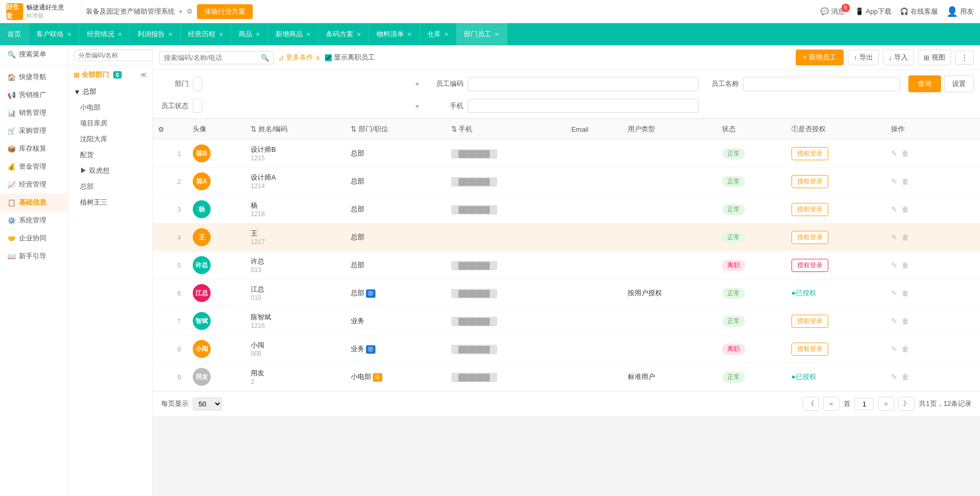  What do you see at coordinates (34, 77) in the screenshot?
I see `sidebar-item-home: 🏠 快捷导航` at bounding box center [34, 77].